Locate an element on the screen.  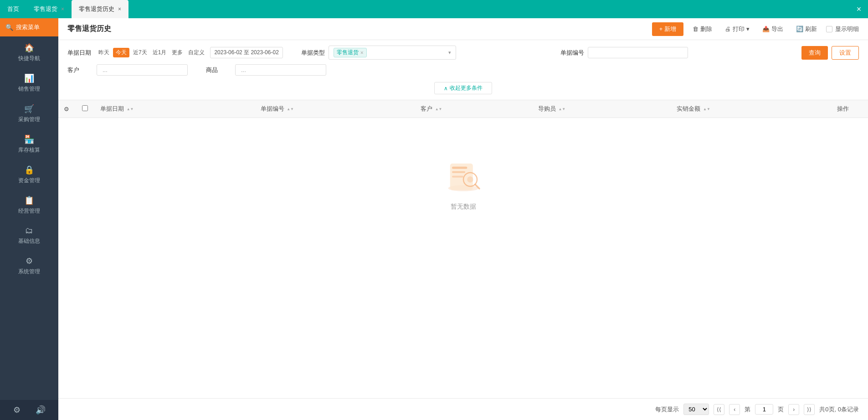
th-check is located at coordinates (86, 109).